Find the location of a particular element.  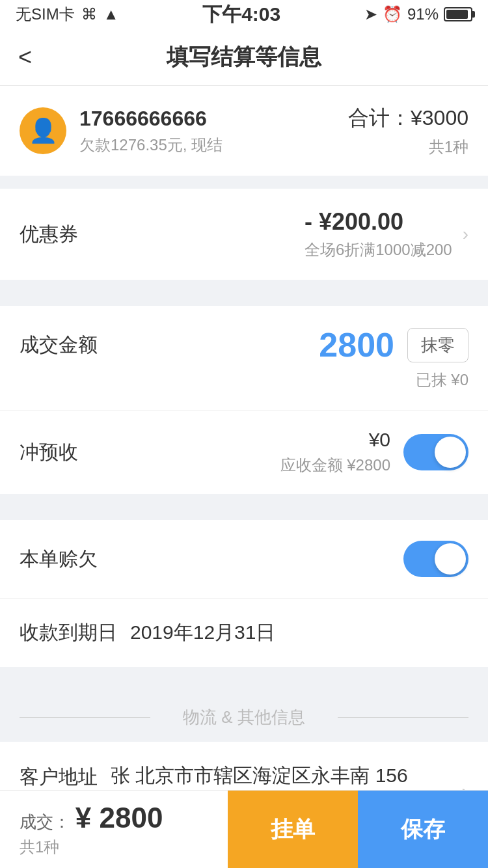

bottom-count: 共1种 is located at coordinates (114, 847).